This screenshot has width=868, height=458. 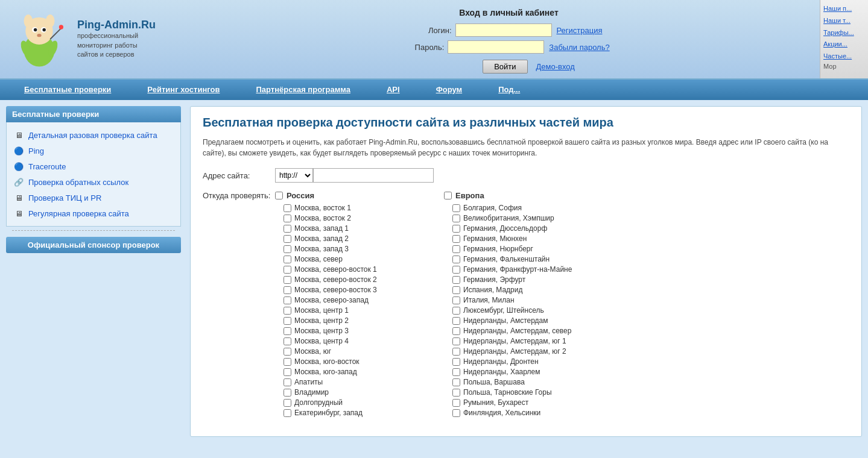 I want to click on loc-eu-9: Испания, Мадрид, so click(x=519, y=290).